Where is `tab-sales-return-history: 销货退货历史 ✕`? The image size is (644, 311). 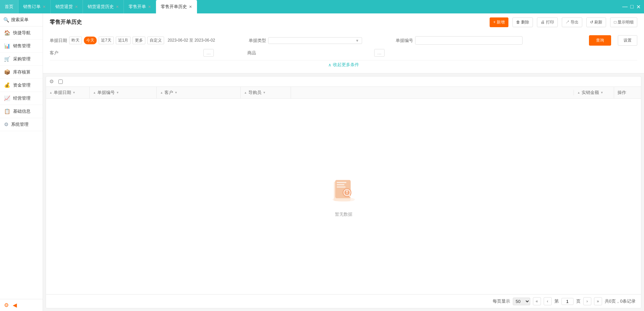 tab-sales-return-history: 销货退货历史 ✕ is located at coordinates (103, 7).